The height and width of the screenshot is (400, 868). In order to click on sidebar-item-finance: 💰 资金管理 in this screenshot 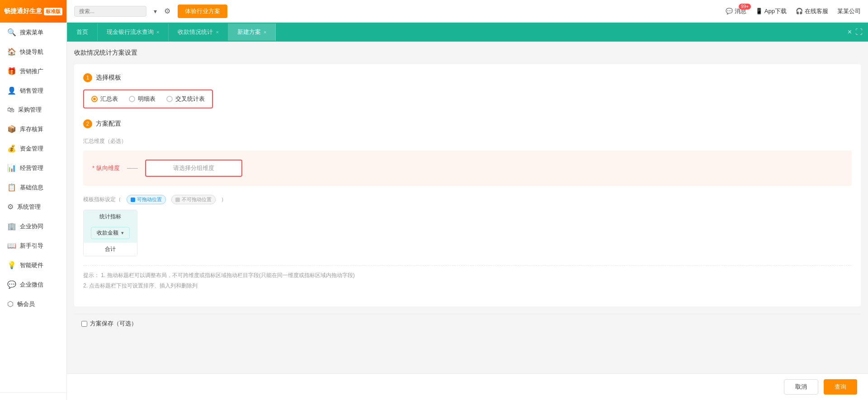, I will do `click(33, 148)`.